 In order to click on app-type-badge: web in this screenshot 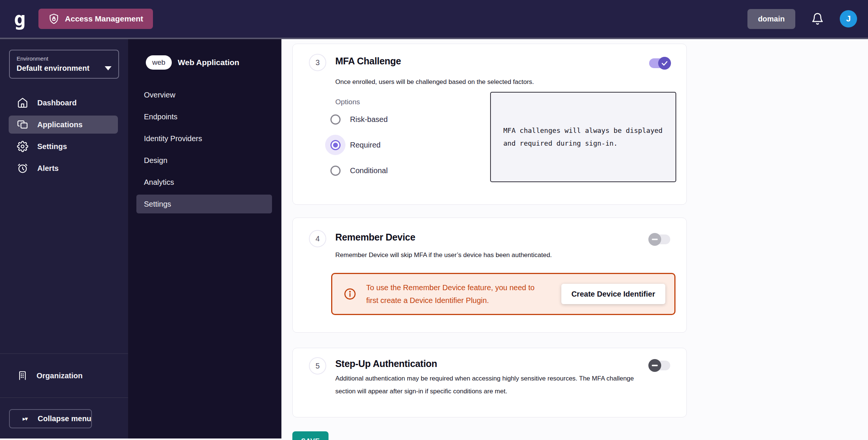, I will do `click(159, 62)`.